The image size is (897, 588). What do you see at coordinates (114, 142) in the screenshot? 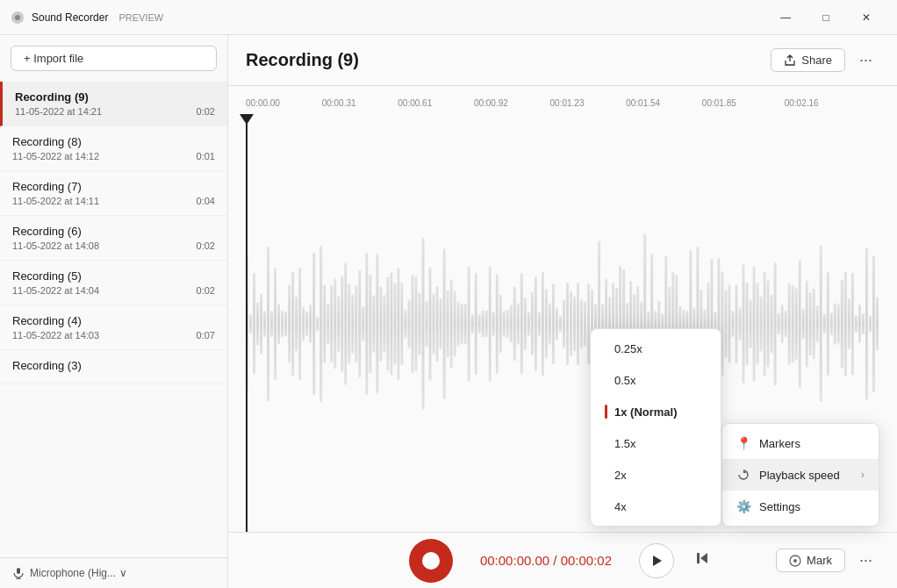
I see `recording-name-1: Recording (8)` at bounding box center [114, 142].